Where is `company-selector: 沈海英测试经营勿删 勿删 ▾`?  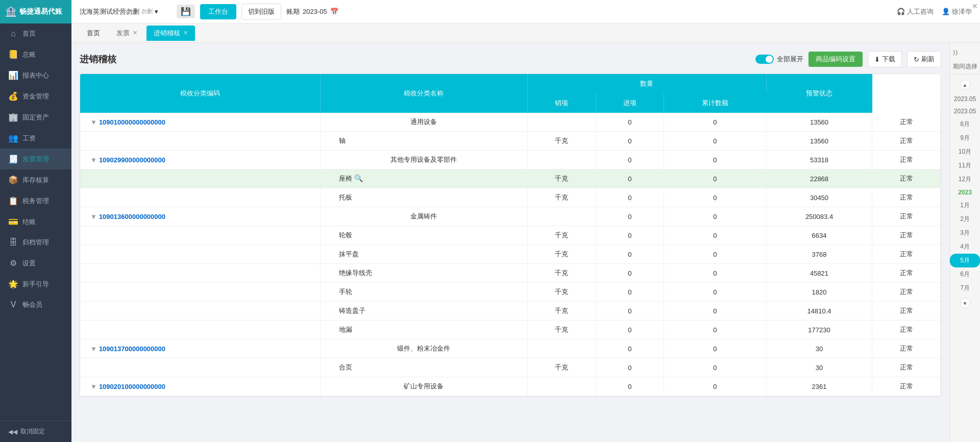 company-selector: 沈海英测试经营勿删 勿删 ▾ is located at coordinates (126, 12).